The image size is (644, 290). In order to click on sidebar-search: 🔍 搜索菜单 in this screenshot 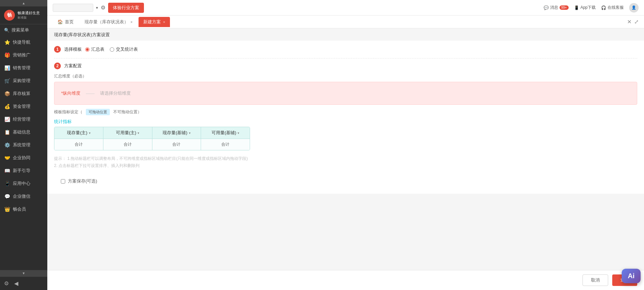, I will do `click(24, 30)`.